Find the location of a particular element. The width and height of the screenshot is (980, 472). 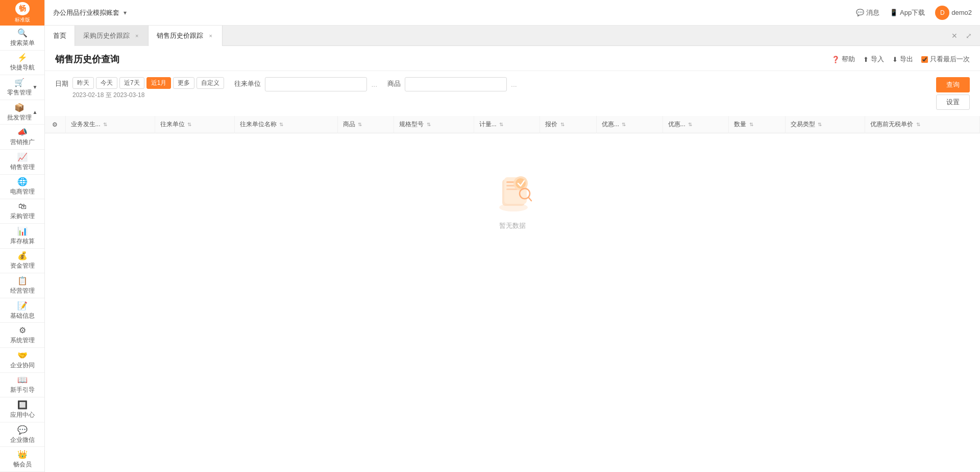

date-buttons: 昨天 今天 近7天 近1月 更多 自定义 is located at coordinates (148, 83).